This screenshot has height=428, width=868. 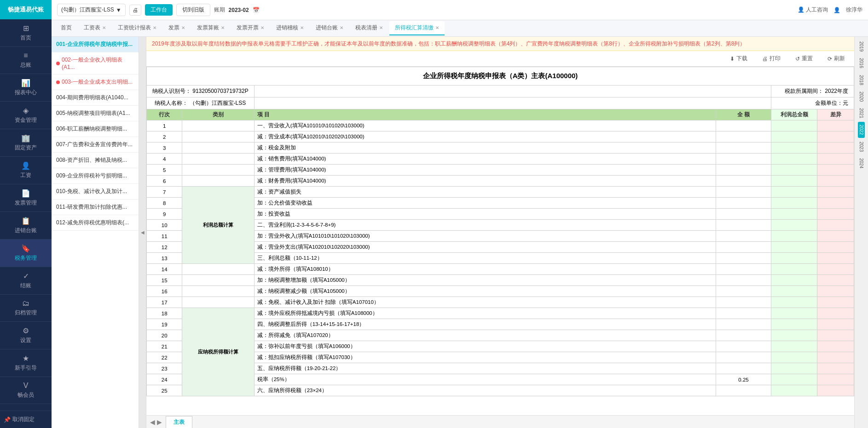 What do you see at coordinates (485, 302) in the screenshot?
I see `cell-item: 减：免税、减计收入及加计 扣除（填写A107010）` at bounding box center [485, 302].